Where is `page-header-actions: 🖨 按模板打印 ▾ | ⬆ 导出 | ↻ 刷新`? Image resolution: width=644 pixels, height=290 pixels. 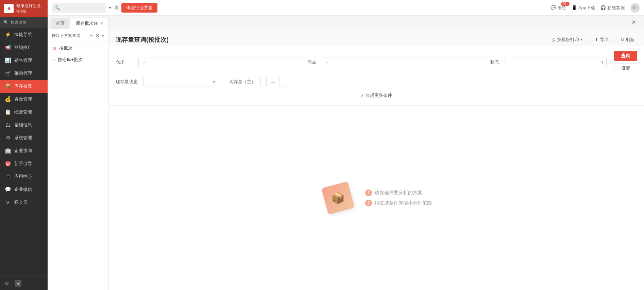 page-header-actions: 🖨 按模板打印 ▾ | ⬆ 导出 | ↻ 刷新 is located at coordinates (593, 40).